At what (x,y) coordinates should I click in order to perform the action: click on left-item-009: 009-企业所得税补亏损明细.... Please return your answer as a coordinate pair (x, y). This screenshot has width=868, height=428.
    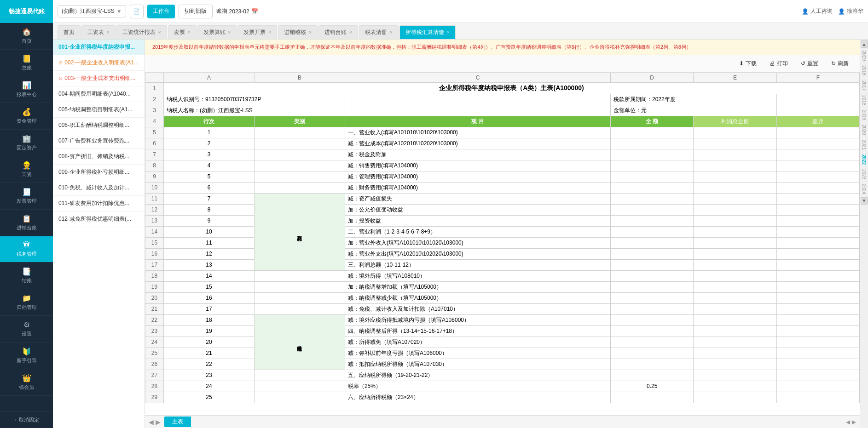
    Looking at the image, I should click on (98, 172).